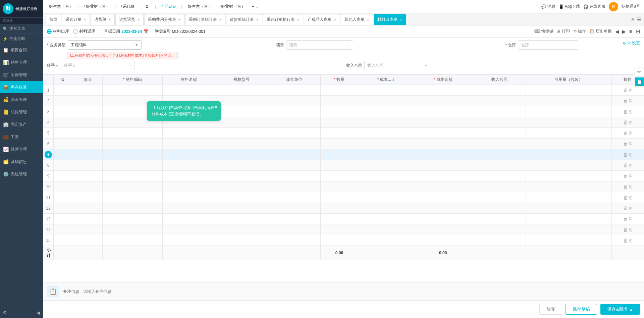 Image resolution: width=644 pixels, height=318 pixels. Describe the element at coordinates (631, 133) in the screenshot. I see `copy-row-btn-4: ⎘` at that location.